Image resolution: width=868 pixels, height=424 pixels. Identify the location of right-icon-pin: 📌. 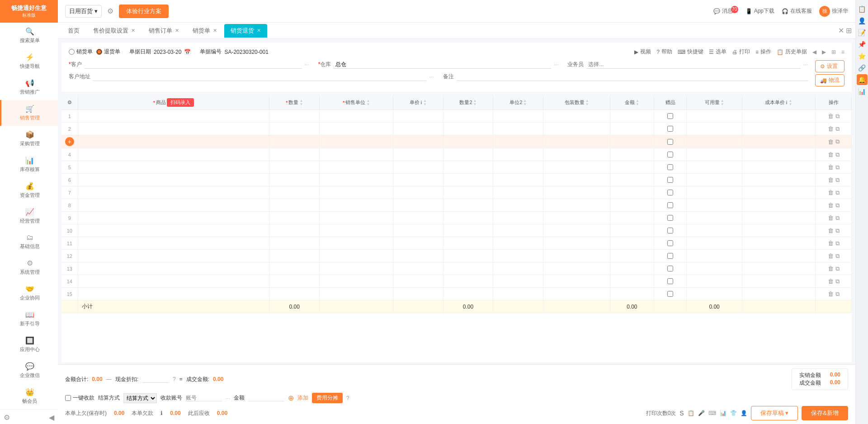
(862, 44).